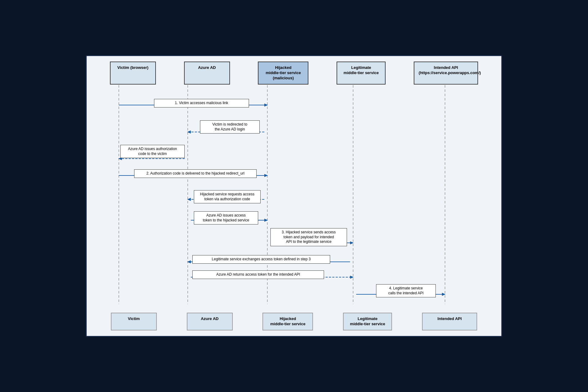 The width and height of the screenshot is (588, 392). Describe the element at coordinates (226, 218) in the screenshot. I see `msg-azuread-issues-token: Azure AD issues accesstoken to the hijac…` at that location.